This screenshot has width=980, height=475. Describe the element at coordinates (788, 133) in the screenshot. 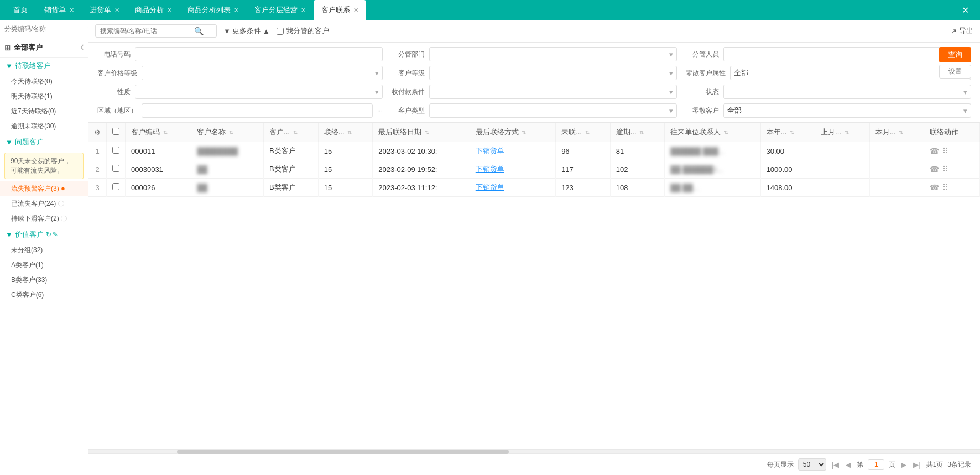

I see `col-this-year: 本年... ⇅` at that location.